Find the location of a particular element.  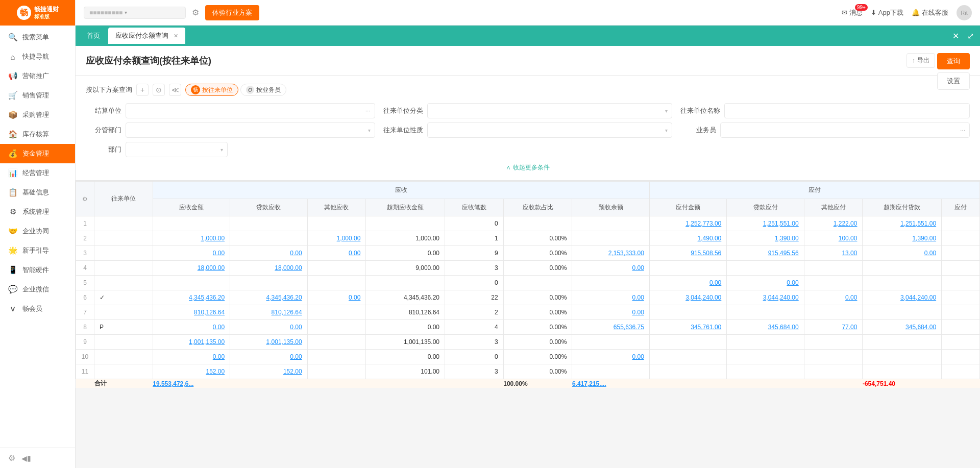

notification-bell: ✉ 消息 99+ is located at coordinates (852, 13).